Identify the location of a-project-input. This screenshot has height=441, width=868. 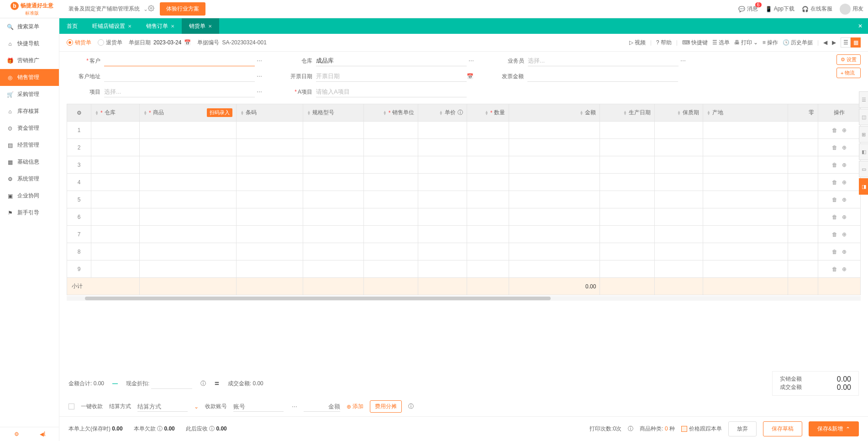
(391, 92).